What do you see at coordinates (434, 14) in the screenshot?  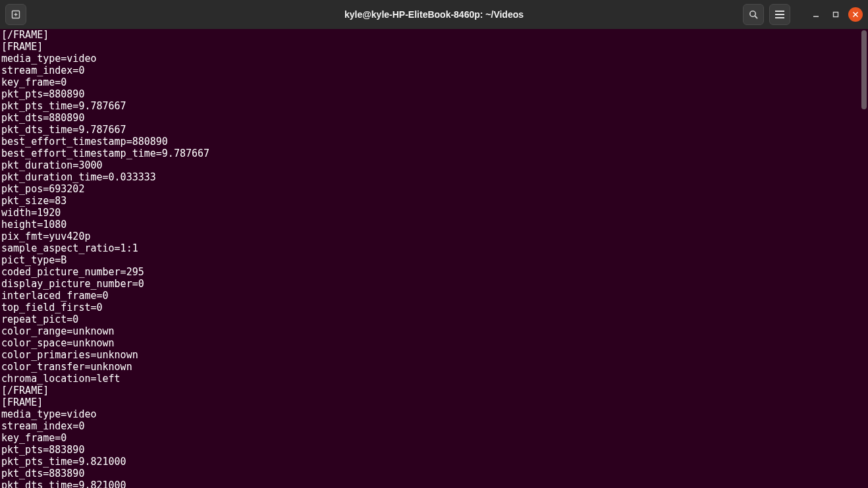 I see `titlebar: kyle@kyle-HP-EliteBook-8460p: ~/Videos` at bounding box center [434, 14].